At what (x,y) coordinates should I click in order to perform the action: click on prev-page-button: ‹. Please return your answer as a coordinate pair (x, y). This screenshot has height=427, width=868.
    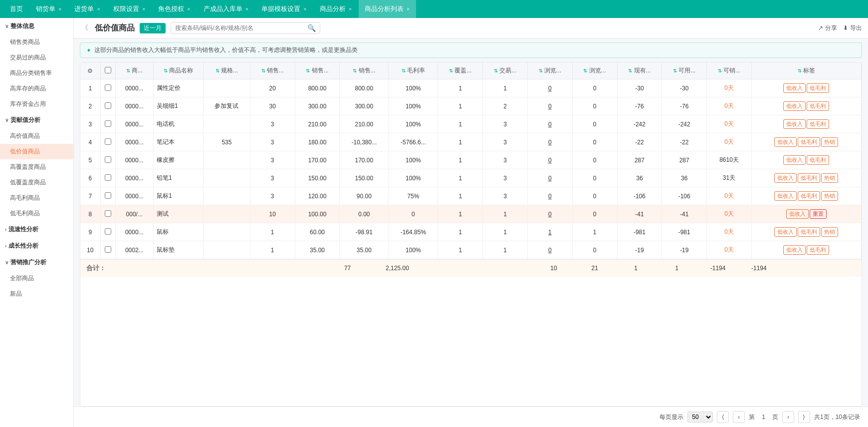
    Looking at the image, I should click on (739, 417).